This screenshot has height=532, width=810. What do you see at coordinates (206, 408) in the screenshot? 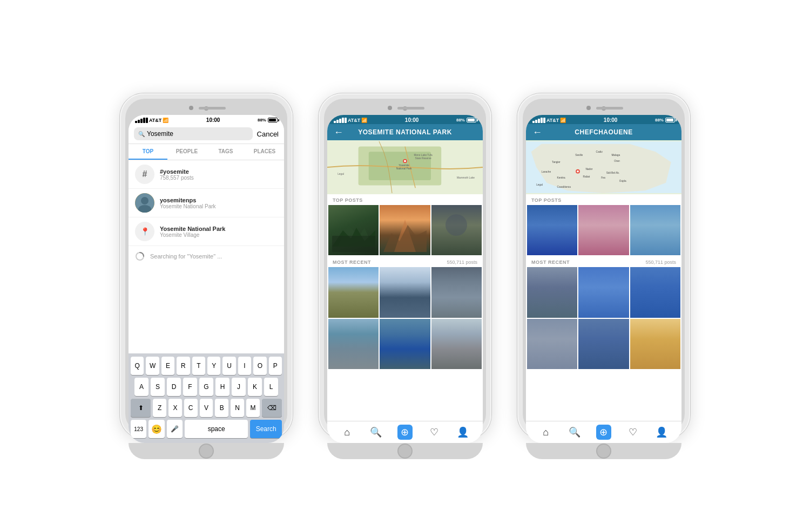
I see `key-V: V` at bounding box center [206, 408].